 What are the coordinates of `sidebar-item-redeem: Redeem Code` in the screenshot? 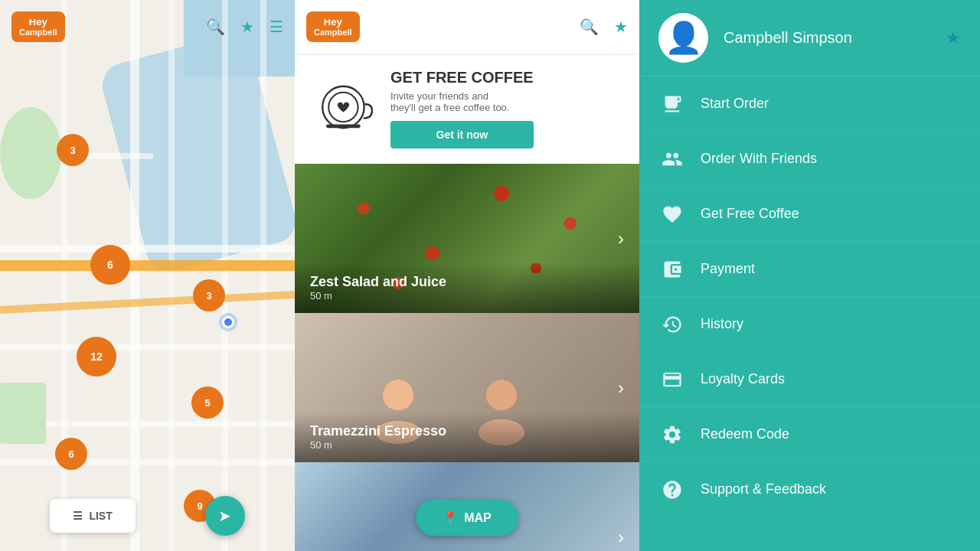 It's located at (810, 435).